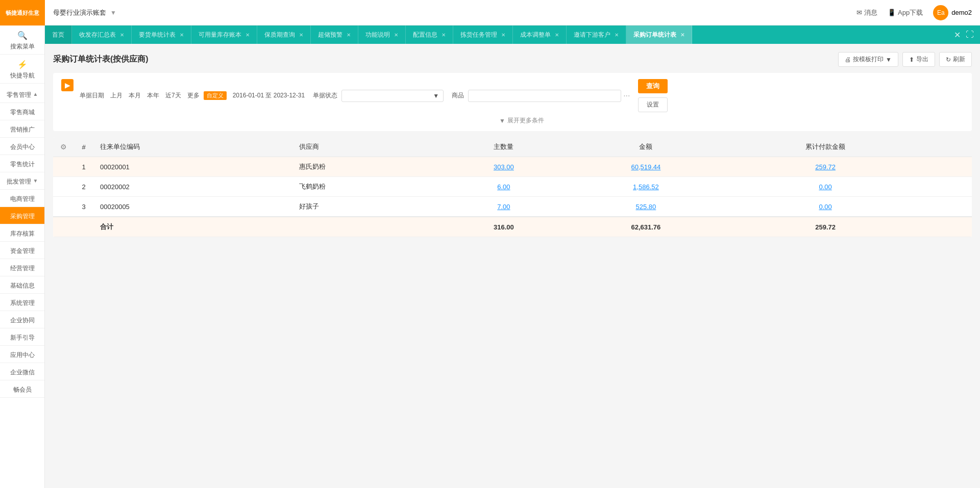 The image size is (980, 488). What do you see at coordinates (22, 130) in the screenshot?
I see `sidebar-item-marketing-label: 营销推广` at bounding box center [22, 130].